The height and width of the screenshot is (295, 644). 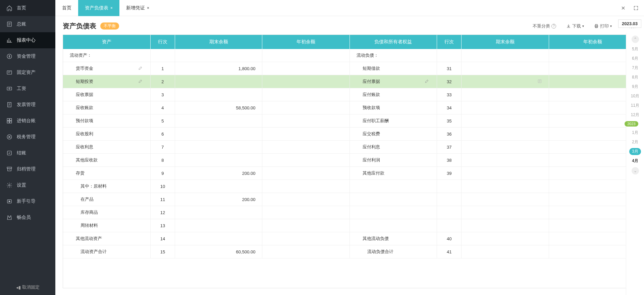 I want to click on table-row: 周转材料13, so click(x=350, y=226).